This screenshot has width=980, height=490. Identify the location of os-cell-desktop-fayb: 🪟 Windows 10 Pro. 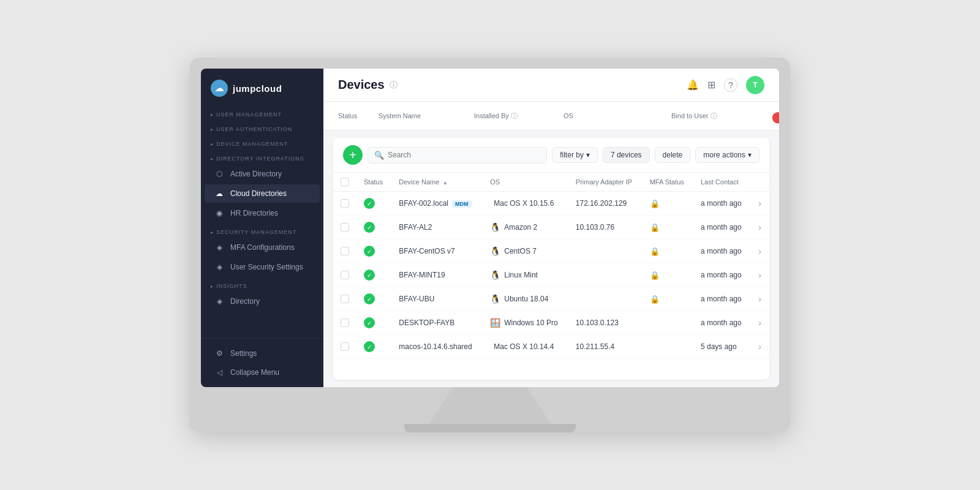
(526, 323).